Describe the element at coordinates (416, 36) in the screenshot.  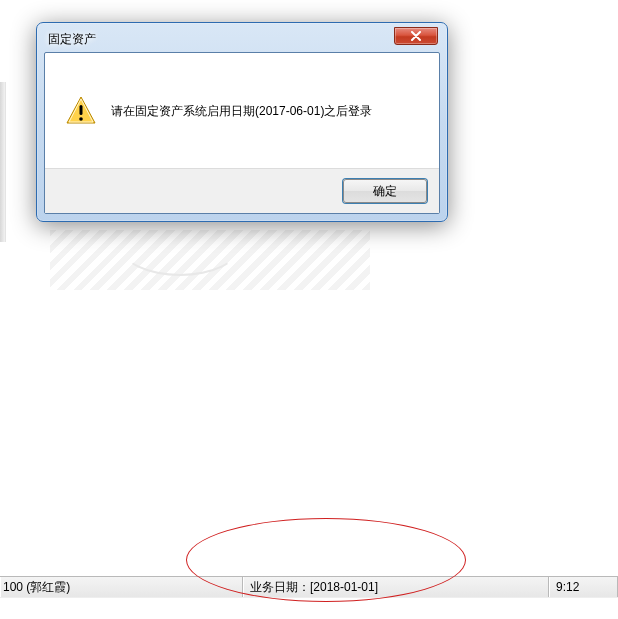
I see `close-icon` at that location.